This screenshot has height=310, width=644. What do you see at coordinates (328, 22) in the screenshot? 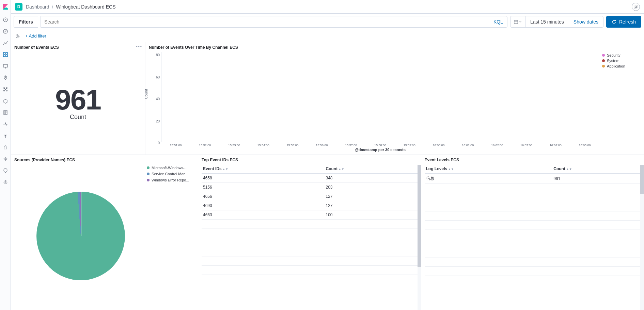
I see `query-bar: Filters KQL Last 15 minutes Show dates R…` at bounding box center [328, 22].